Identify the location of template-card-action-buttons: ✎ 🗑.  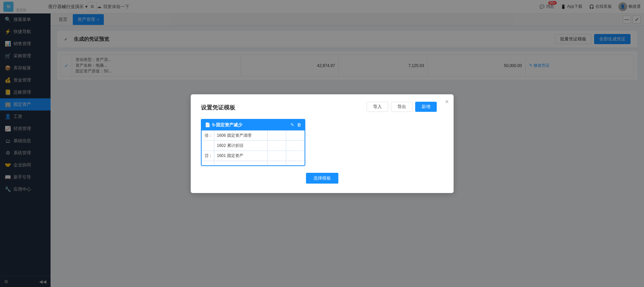
(296, 125).